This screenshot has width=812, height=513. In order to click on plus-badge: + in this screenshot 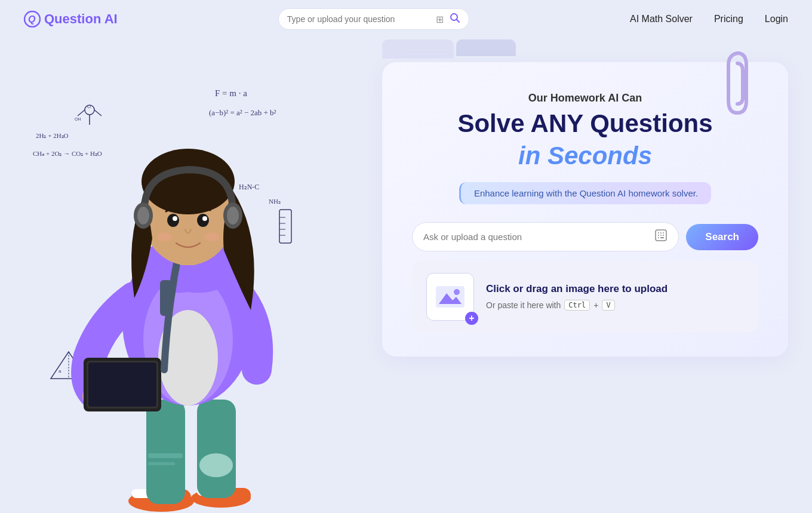, I will do `click(472, 318)`.